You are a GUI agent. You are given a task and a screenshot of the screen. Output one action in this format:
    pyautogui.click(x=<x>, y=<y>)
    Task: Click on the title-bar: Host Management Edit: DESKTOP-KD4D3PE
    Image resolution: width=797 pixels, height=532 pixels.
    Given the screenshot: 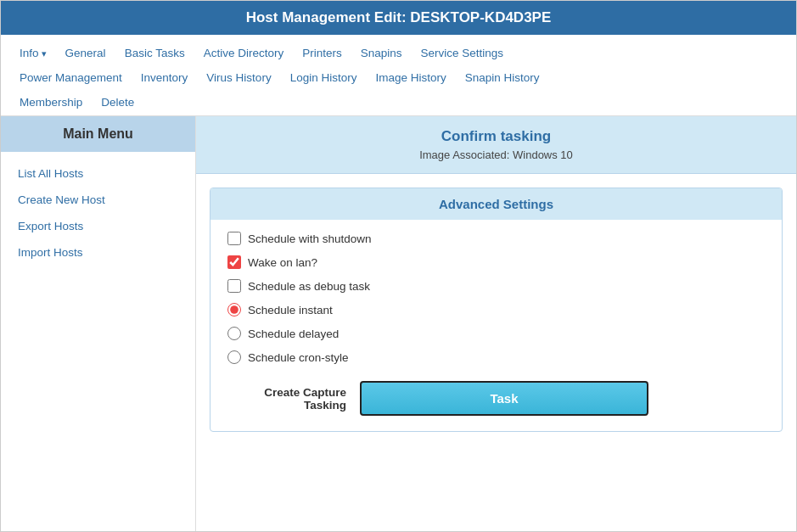 What is the action you would take?
    pyautogui.click(x=399, y=18)
    